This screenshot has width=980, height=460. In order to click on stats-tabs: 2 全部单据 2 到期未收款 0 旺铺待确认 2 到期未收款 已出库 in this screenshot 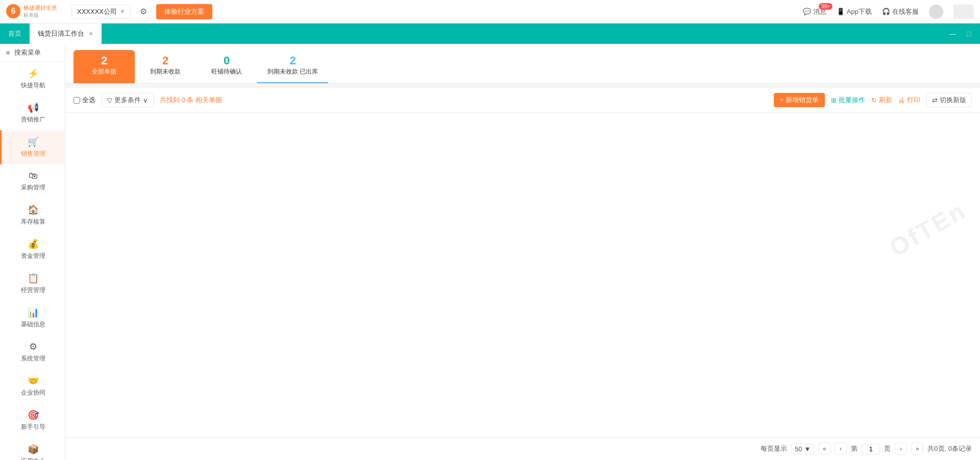, I will do `click(523, 64)`.